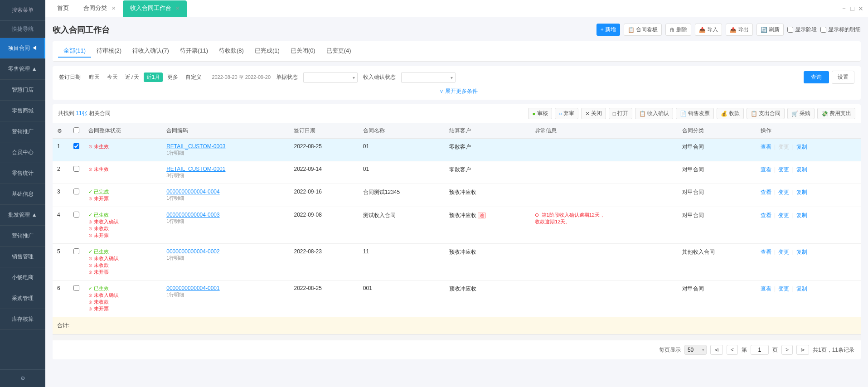  What do you see at coordinates (540, 113) in the screenshot?
I see `action-review: ● 审核` at bounding box center [540, 113].